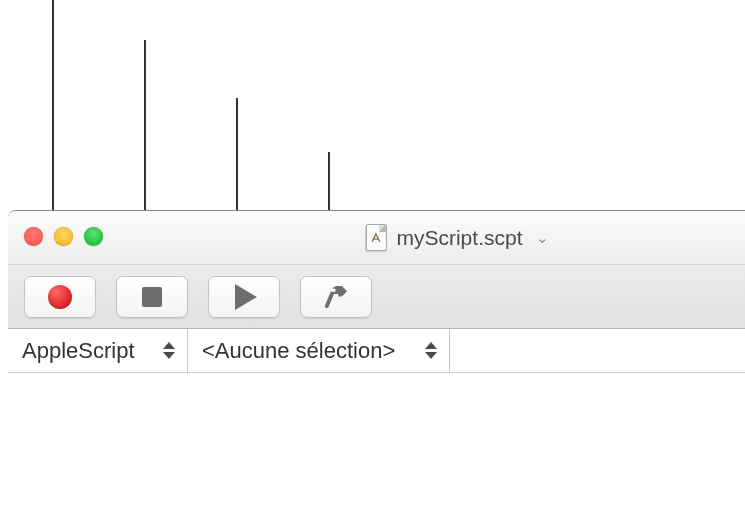  I want to click on language-label: AppleScript, so click(78, 351).